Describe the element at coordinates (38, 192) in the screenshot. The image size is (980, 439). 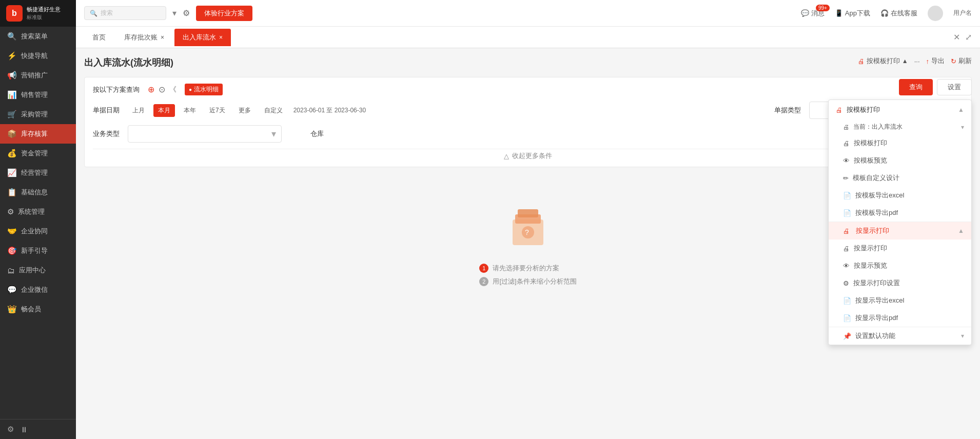
I see `sidebar-item-basic: 📋 基础信息` at that location.